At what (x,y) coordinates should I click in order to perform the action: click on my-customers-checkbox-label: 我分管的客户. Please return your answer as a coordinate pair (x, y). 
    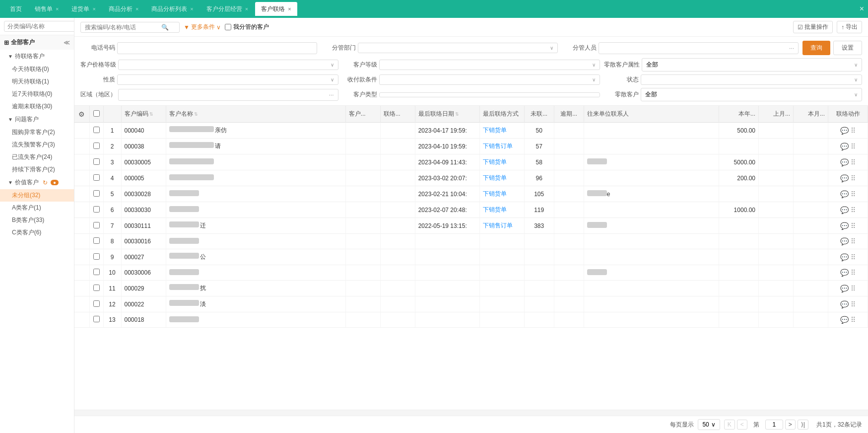
    Looking at the image, I should click on (247, 27).